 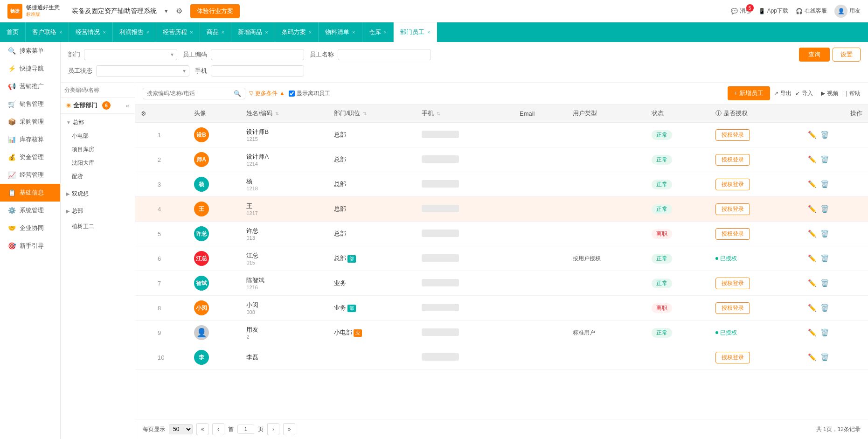 What do you see at coordinates (30, 175) in the screenshot?
I see `sidebar-item-operations: 📈 经营管理` at bounding box center [30, 175].